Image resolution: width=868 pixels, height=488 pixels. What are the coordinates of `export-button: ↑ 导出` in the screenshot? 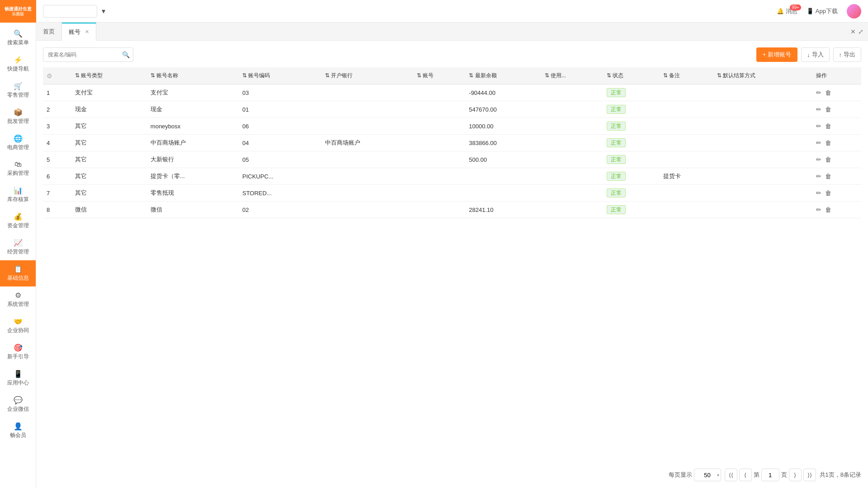 It's located at (847, 55).